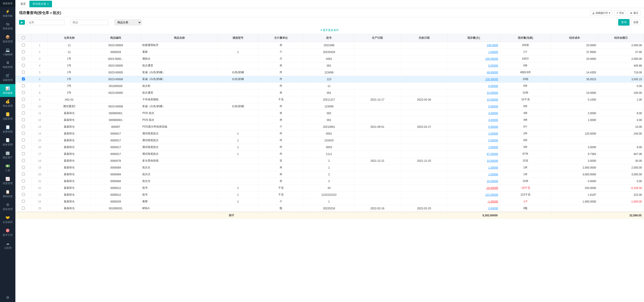  I want to click on row-no: 17, so click(40, 154).